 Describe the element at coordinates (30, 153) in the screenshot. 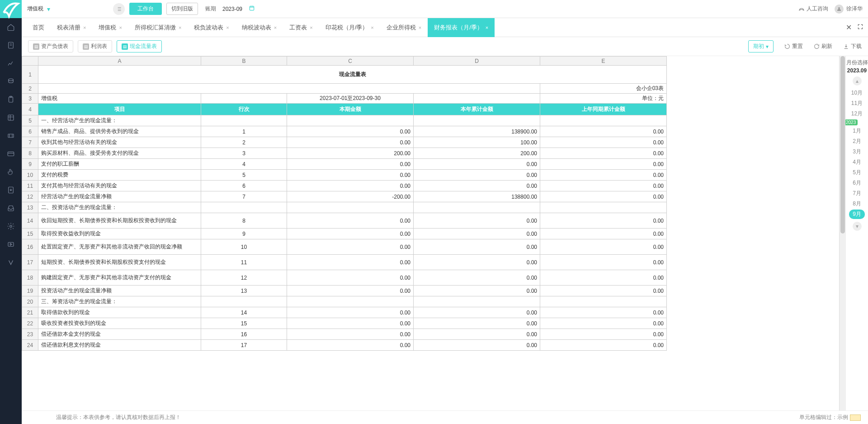

I see `row-header: 8` at that location.